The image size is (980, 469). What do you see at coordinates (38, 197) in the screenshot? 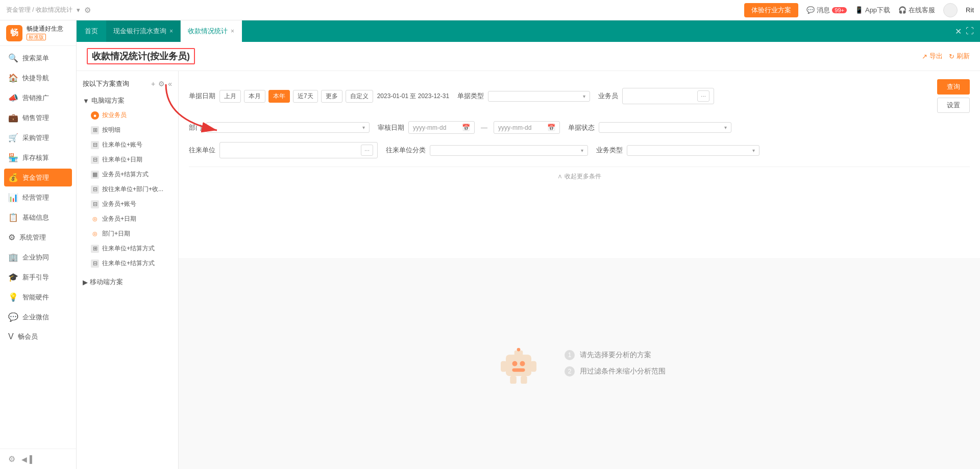
I see `sidebar-item-business: 📊 经营管理` at bounding box center [38, 197].